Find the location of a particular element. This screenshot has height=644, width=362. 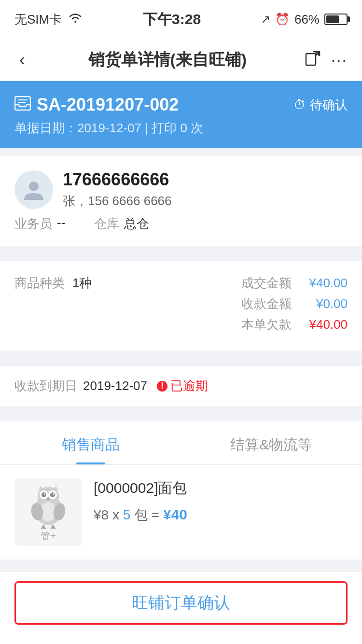

sales-rep-label: 业务员 is located at coordinates (33, 224).